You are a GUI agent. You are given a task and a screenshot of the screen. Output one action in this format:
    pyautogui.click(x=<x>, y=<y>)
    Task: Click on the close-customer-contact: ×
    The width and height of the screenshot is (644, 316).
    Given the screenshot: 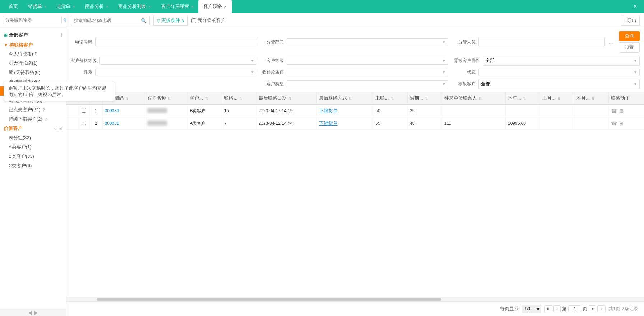 What is the action you would take?
    pyautogui.click(x=225, y=6)
    